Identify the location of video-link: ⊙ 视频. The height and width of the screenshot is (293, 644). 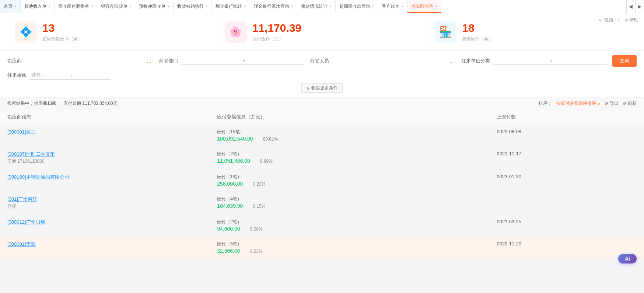
(606, 20).